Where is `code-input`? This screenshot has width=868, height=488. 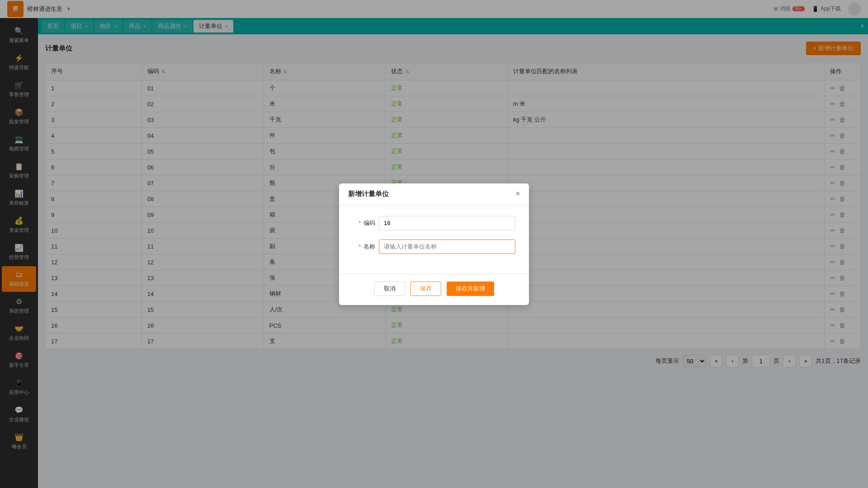
code-input is located at coordinates (447, 223).